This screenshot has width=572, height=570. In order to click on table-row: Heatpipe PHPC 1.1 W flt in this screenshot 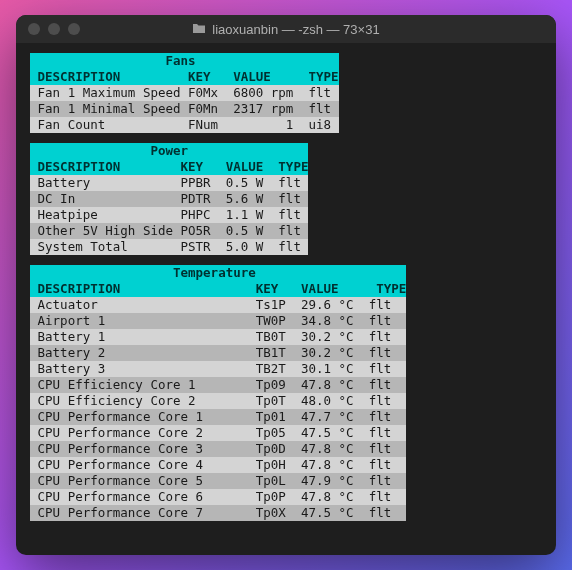, I will do `click(169, 215)`.